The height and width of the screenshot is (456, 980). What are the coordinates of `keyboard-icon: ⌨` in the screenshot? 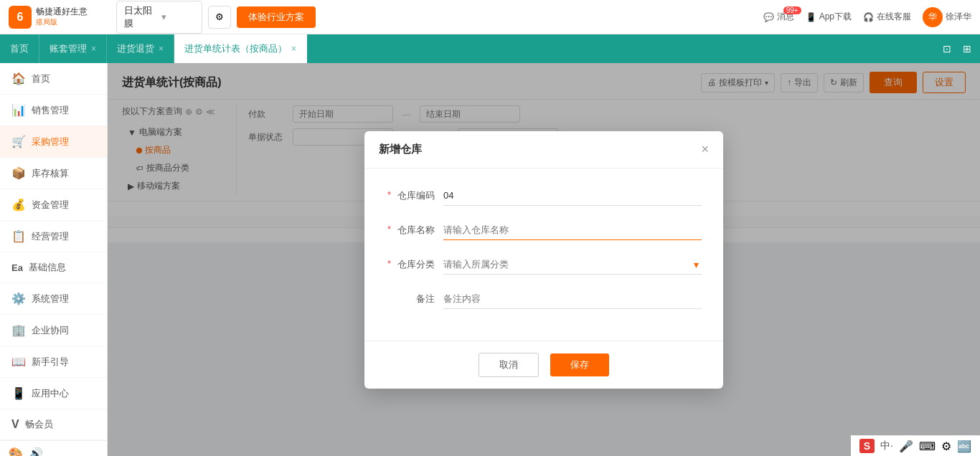 It's located at (927, 446).